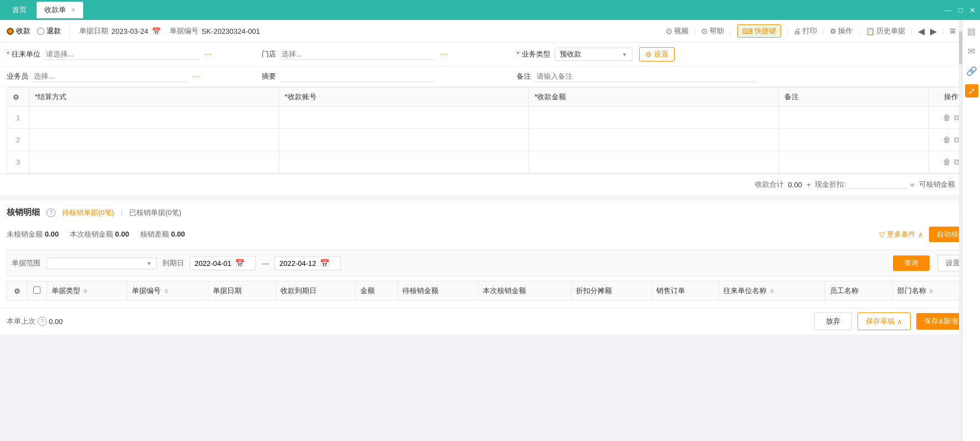 The height and width of the screenshot is (441, 980). What do you see at coordinates (886, 31) in the screenshot?
I see `toolbar-history: 📋历史单据` at bounding box center [886, 31].